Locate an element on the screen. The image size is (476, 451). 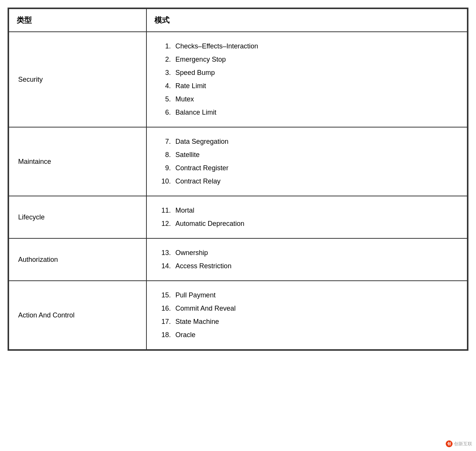
item-label: Ownership is located at coordinates (192, 253).